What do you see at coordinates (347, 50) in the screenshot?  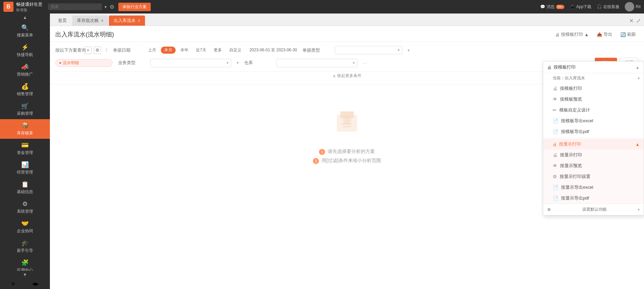 I see `filter-row-1: 按以下方案查询 + ⚙ 《 单据日期 上月 本月 本年 近7天 更多 自定义` at bounding box center [347, 50].